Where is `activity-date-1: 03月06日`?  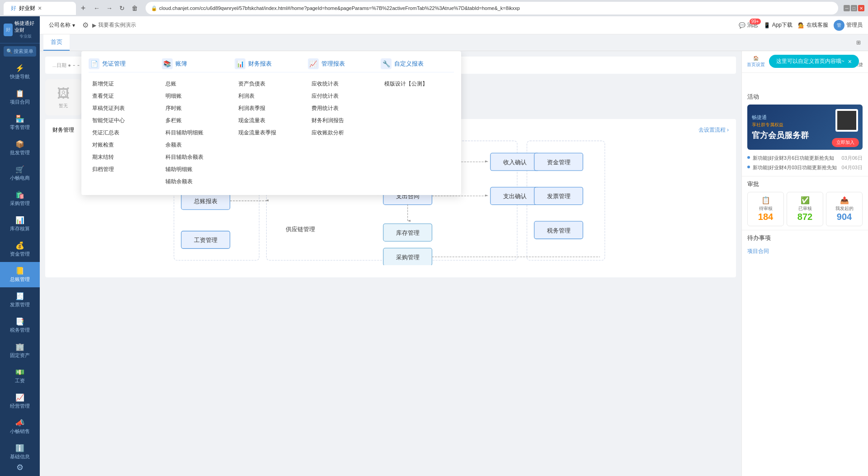 activity-date-1: 03月06日 is located at coordinates (852, 158).